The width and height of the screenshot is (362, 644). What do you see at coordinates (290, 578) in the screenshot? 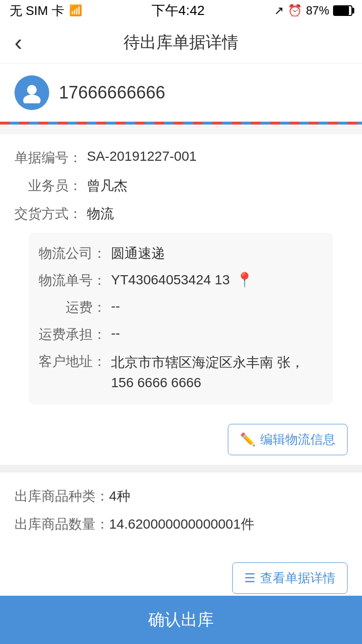
I see `view-detail-button: ☰ 查看单据详情` at bounding box center [290, 578].